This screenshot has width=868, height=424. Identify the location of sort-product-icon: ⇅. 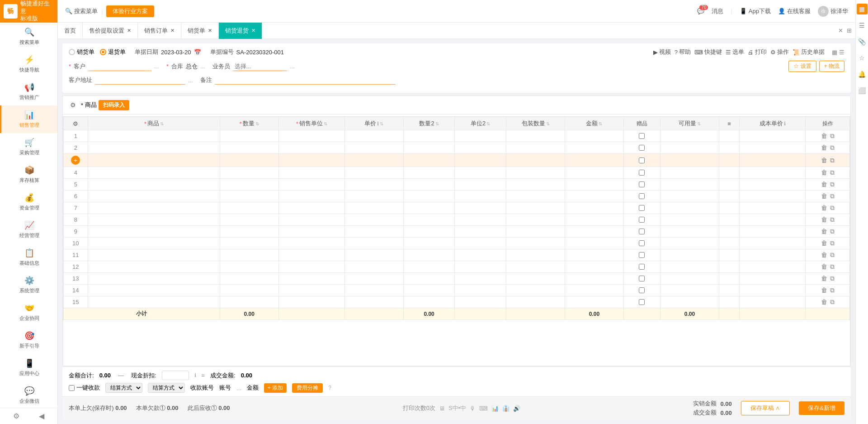
(162, 124).